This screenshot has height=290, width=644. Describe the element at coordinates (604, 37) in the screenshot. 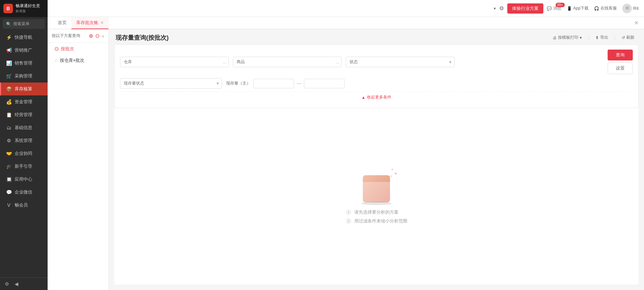

I see `export-label: 导出` at that location.